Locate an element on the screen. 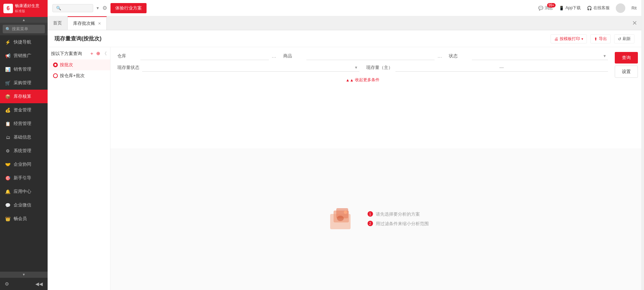 This screenshot has width=644, height=290. refresh-button: ↺ 刷新 is located at coordinates (624, 39).